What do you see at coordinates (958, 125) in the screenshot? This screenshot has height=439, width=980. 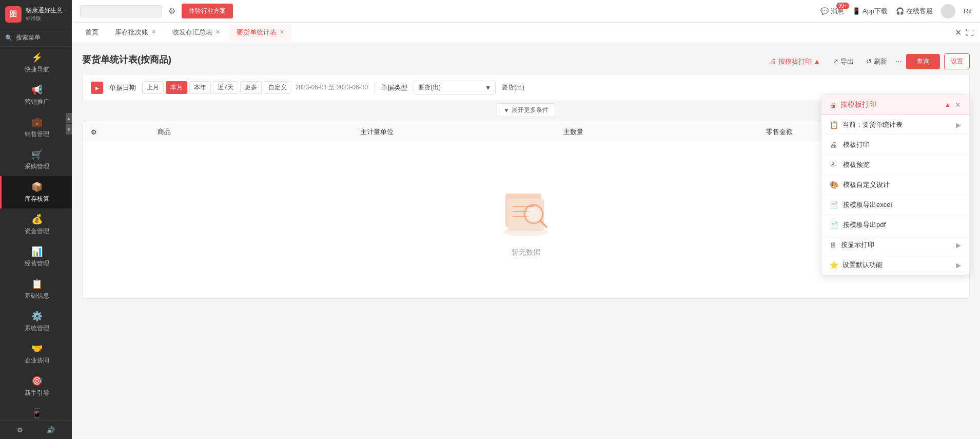 I see `current-template-arrow: ▶` at bounding box center [958, 125].